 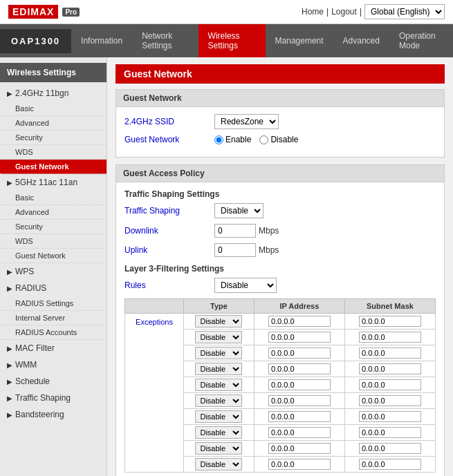 What do you see at coordinates (421, 41) in the screenshot?
I see `nav-operation-mode: Operation Mode` at bounding box center [421, 41].